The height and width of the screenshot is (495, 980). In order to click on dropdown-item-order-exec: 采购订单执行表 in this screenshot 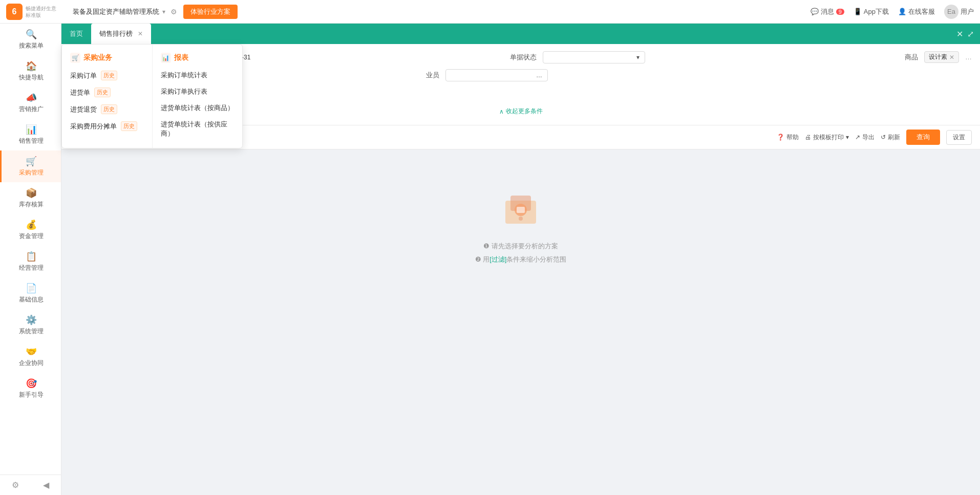, I will do `click(198, 92)`.